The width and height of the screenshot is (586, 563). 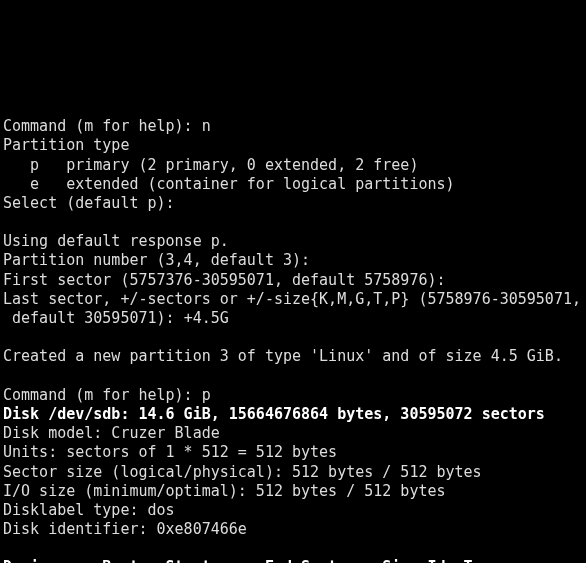 What do you see at coordinates (242, 472) in the screenshot?
I see `sector-size-line: Sector size (logical/physical): 512 byte…` at bounding box center [242, 472].